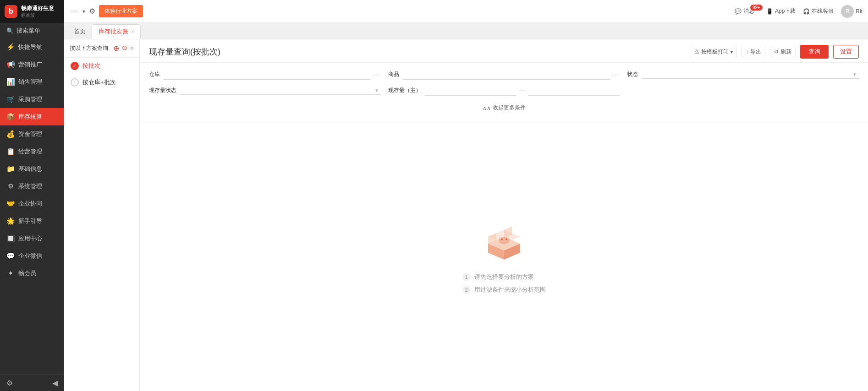 Image resolution: width=868 pixels, height=391 pixels. Describe the element at coordinates (10, 31) in the screenshot. I see `search-icon: 🔍` at that location.